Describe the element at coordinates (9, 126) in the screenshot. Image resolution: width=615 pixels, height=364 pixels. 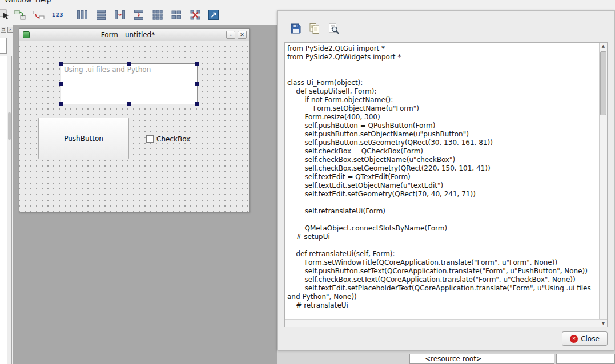
I see `dock-scrollbar-thumb` at that location.